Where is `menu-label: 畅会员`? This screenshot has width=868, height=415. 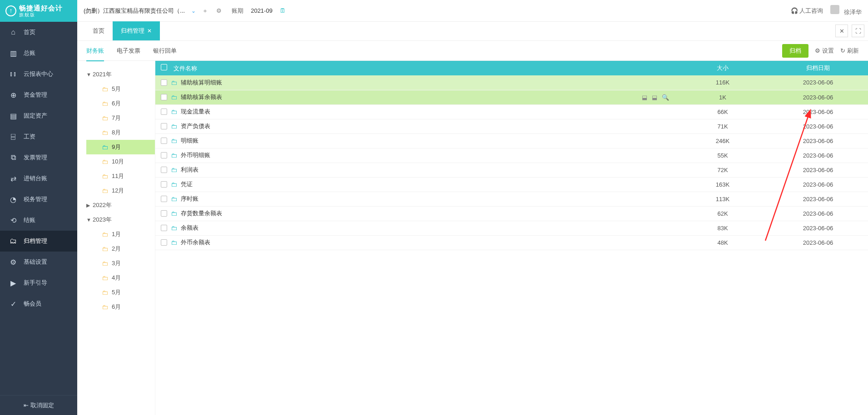
menu-label: 畅会员 is located at coordinates (33, 304).